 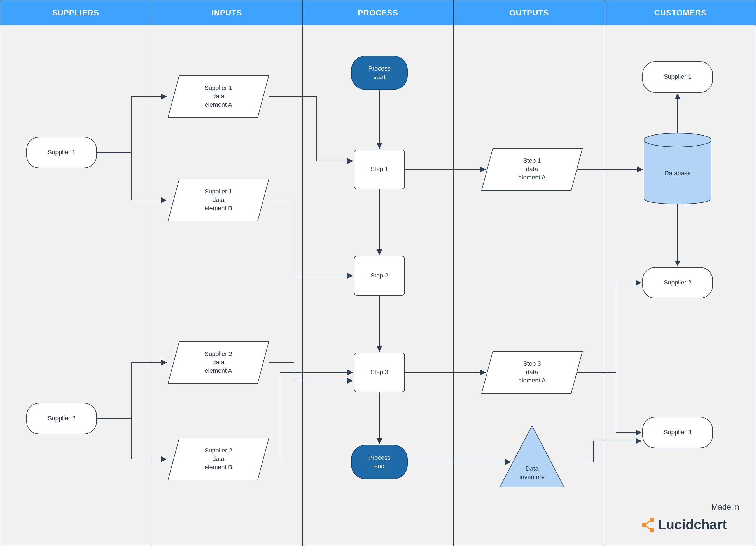 What do you see at coordinates (680, 13) in the screenshot?
I see `header-customers: CUSTOMERS` at bounding box center [680, 13].